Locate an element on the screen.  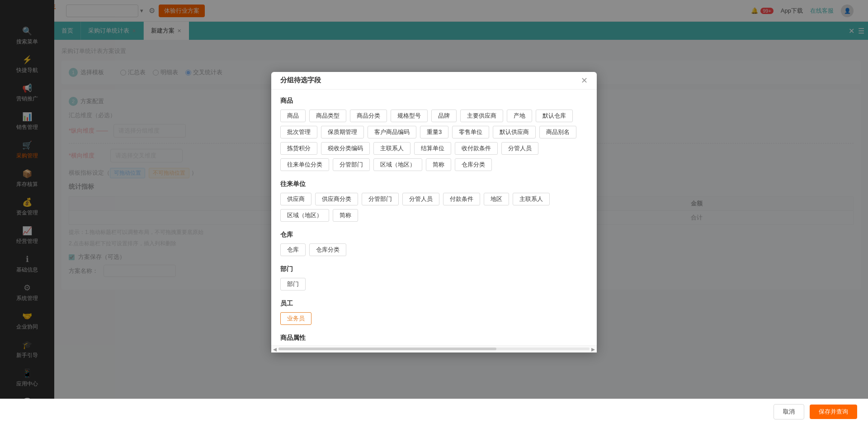
chip-partner-dept: 分管部门 is located at coordinates (380, 199).